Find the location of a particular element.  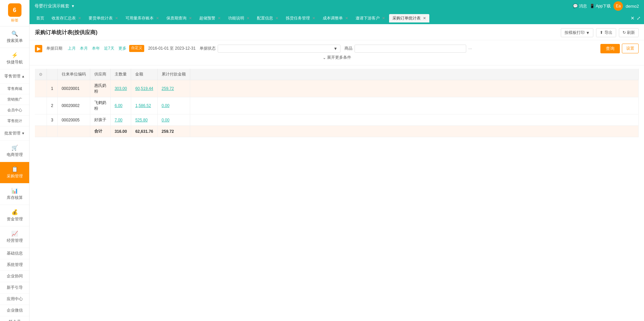

sidebar-item-enterprise: 企业协同 is located at coordinates (15, 276).